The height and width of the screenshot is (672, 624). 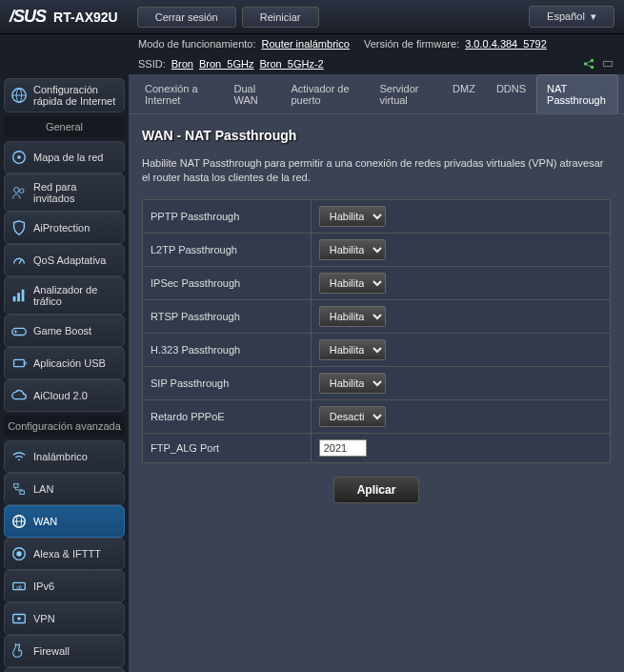 What do you see at coordinates (377, 250) in the screenshot?
I see `setting-row: L2TP PassthroughHabilitar` at bounding box center [377, 250].